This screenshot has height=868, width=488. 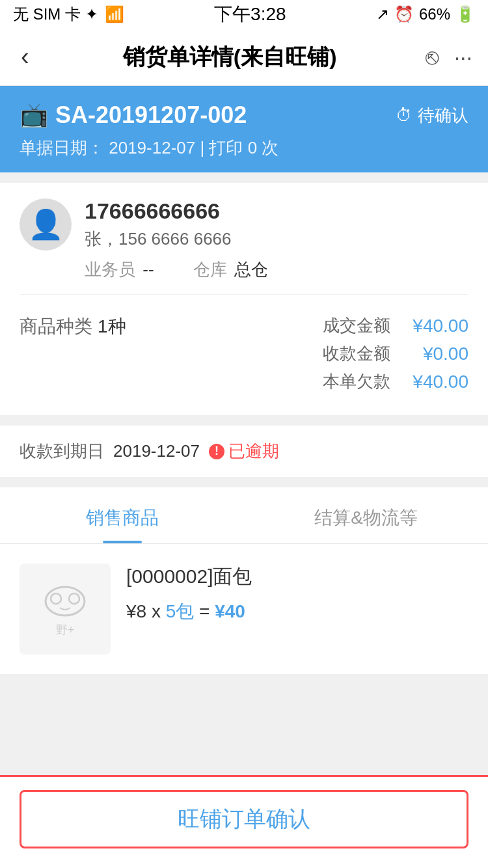 What do you see at coordinates (426, 14) in the screenshot?
I see `status-right: ↗ ⏰ 66% 🔋` at bounding box center [426, 14].